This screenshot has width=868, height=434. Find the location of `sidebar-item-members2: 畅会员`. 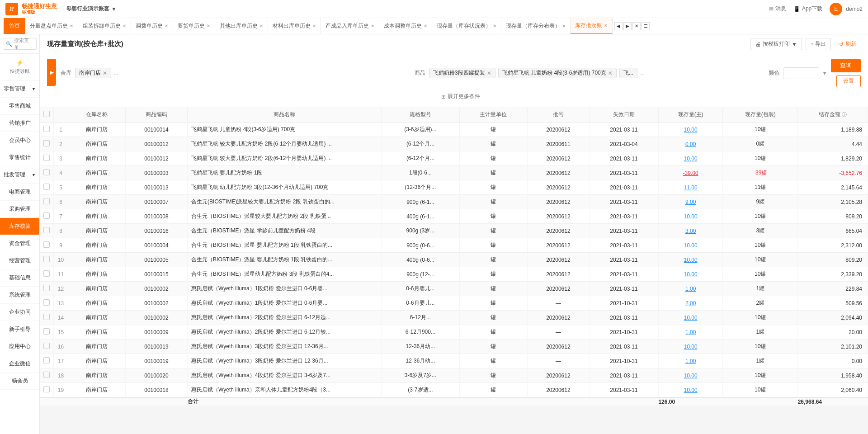

sidebar-item-members2: 畅会员 is located at coordinates (20, 381).